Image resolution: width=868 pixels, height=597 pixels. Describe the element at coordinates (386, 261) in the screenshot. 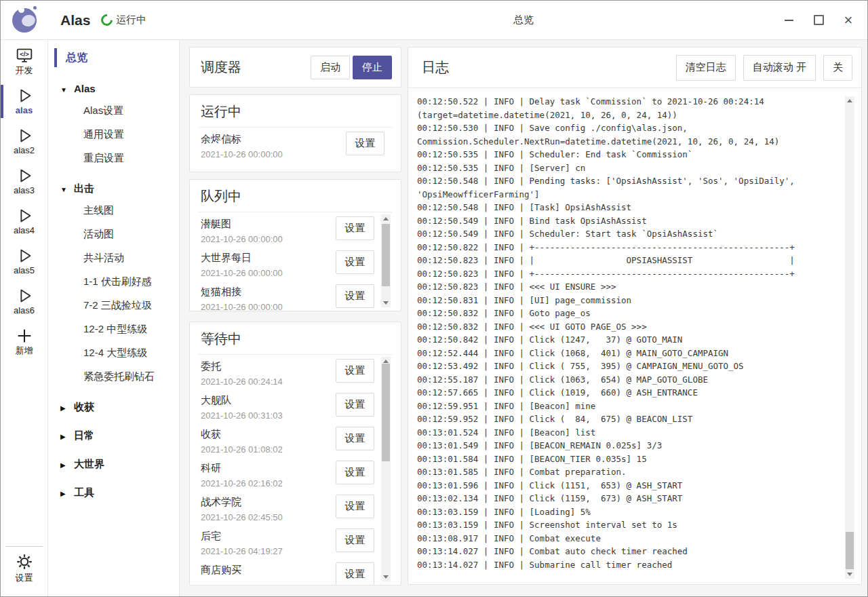

I see `pending-scrollbar` at that location.